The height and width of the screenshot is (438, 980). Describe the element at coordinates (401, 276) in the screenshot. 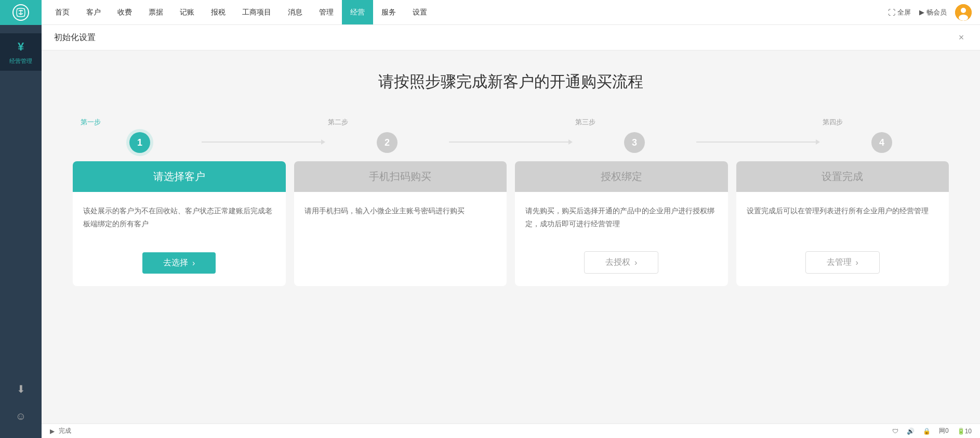

I see `card-2-footer` at that location.